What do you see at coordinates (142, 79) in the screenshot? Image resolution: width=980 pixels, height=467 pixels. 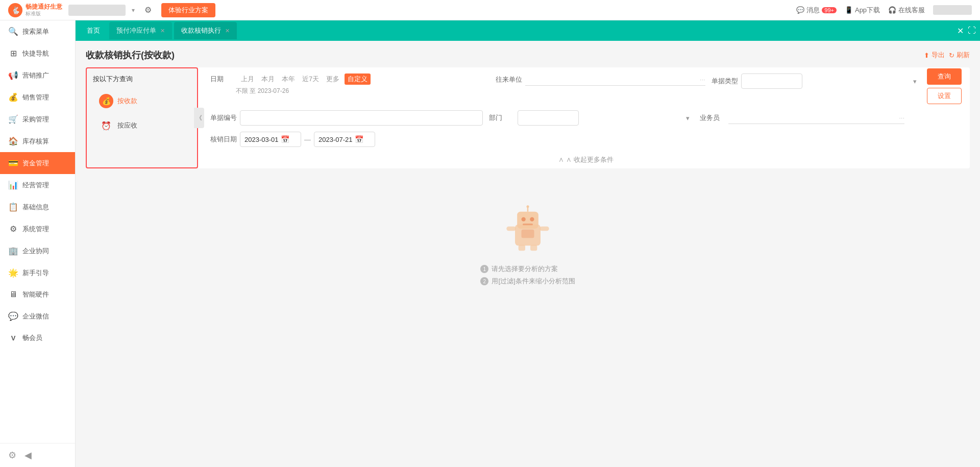 I see `filter-panel-title: 按以下方查询` at bounding box center [142, 79].